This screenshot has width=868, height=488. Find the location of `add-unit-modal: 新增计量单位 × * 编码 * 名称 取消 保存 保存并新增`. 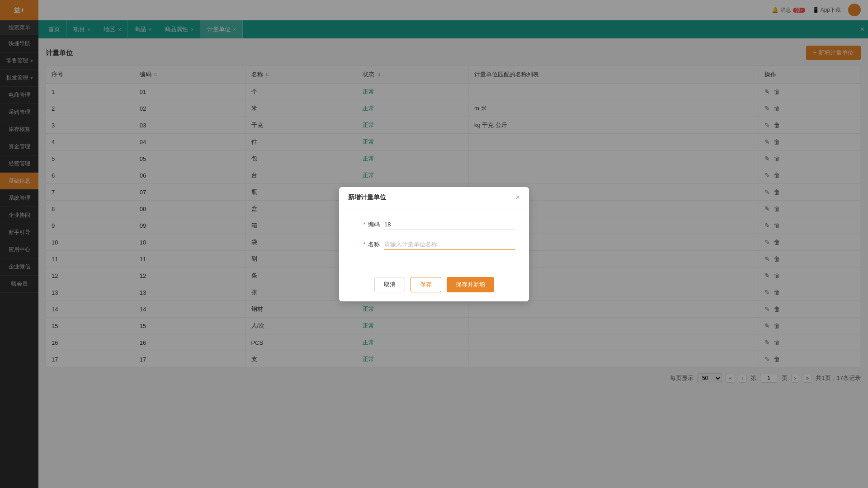

add-unit-modal: 新增计量单位 × * 编码 * 名称 取消 保存 保存并新增 is located at coordinates (434, 244).